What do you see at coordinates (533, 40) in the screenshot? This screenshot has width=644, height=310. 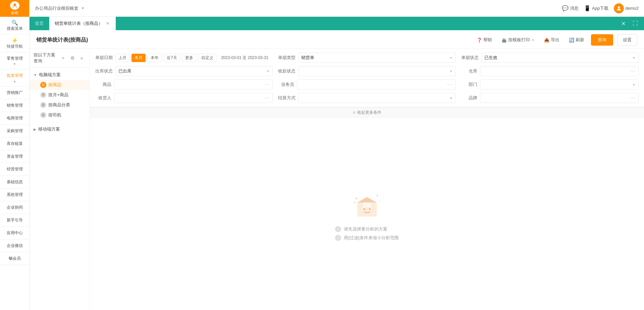 I see `print-dropdown-icon: ▼` at bounding box center [533, 40].